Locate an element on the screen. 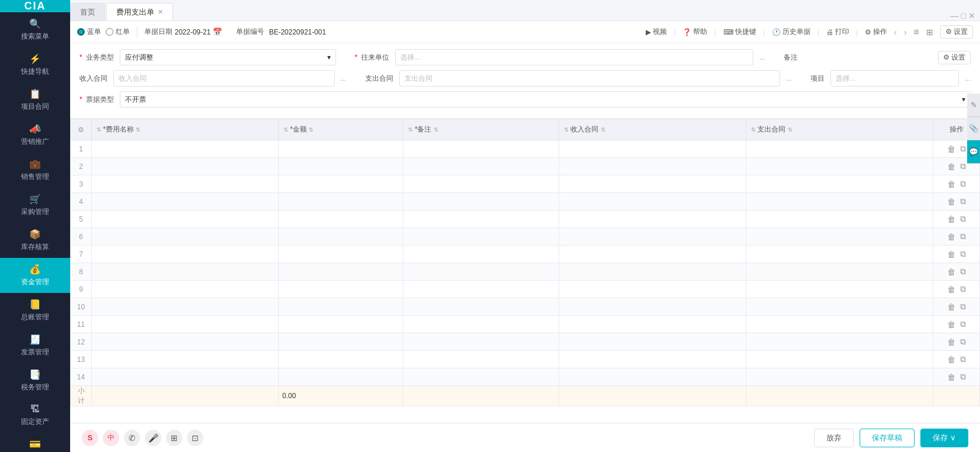 This screenshot has height=452, width=980. expense-contract-input is located at coordinates (590, 78).